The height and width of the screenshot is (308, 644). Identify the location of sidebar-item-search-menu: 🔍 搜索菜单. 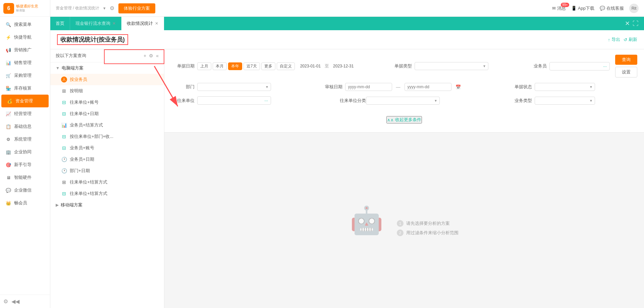
(25, 24).